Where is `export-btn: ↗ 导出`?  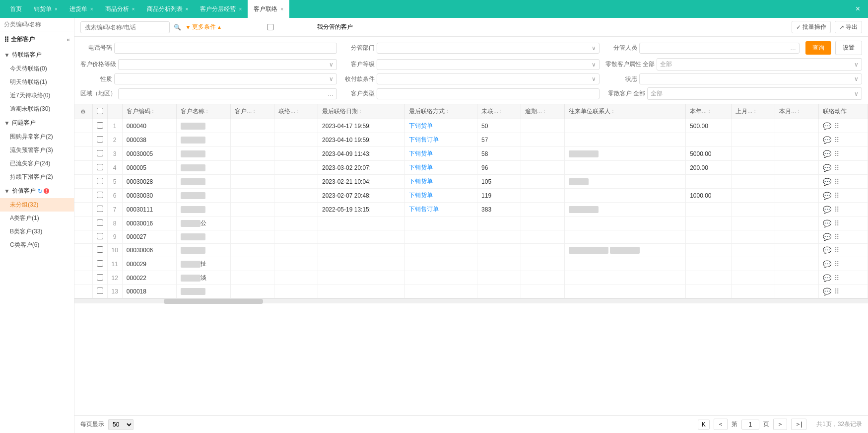
export-btn: ↗ 导出 is located at coordinates (849, 27).